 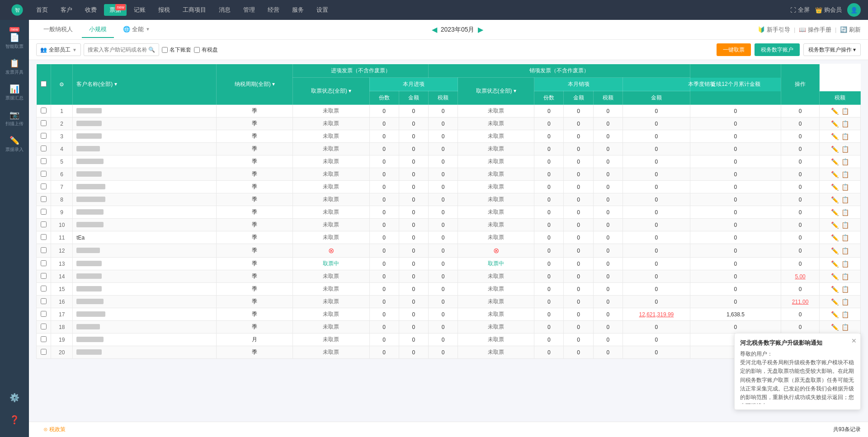 What do you see at coordinates (832, 50) in the screenshot?
I see `digital-account-ops-btn: 税务数字账户操作 ▾` at bounding box center [832, 50].